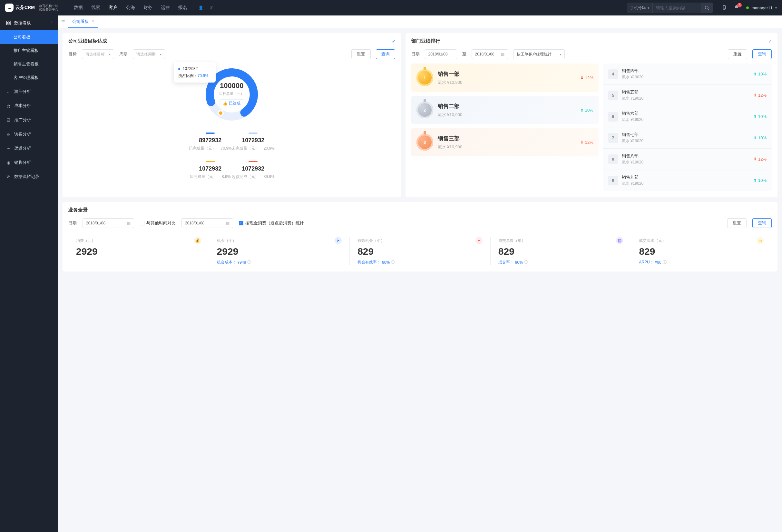  What do you see at coordinates (225, 104) in the screenshot?
I see `thumbs-up-icon: 👍` at bounding box center [225, 104].